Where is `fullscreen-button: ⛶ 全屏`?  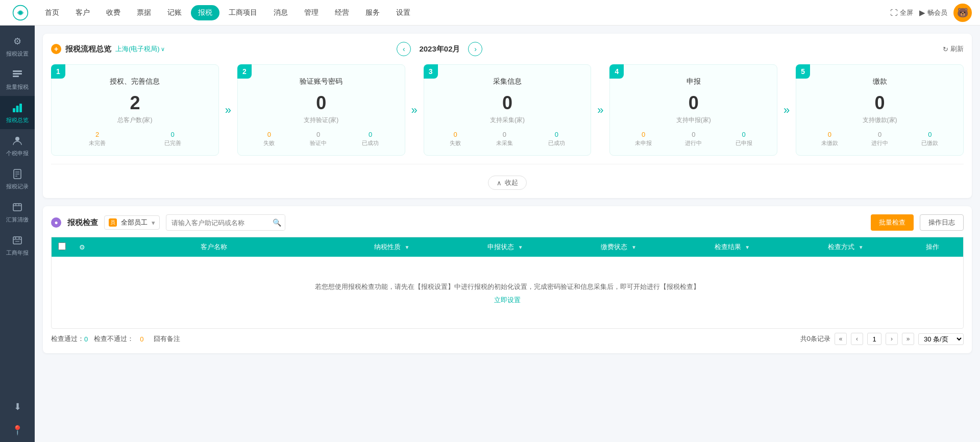 fullscreen-button: ⛶ 全屏 is located at coordinates (901, 13).